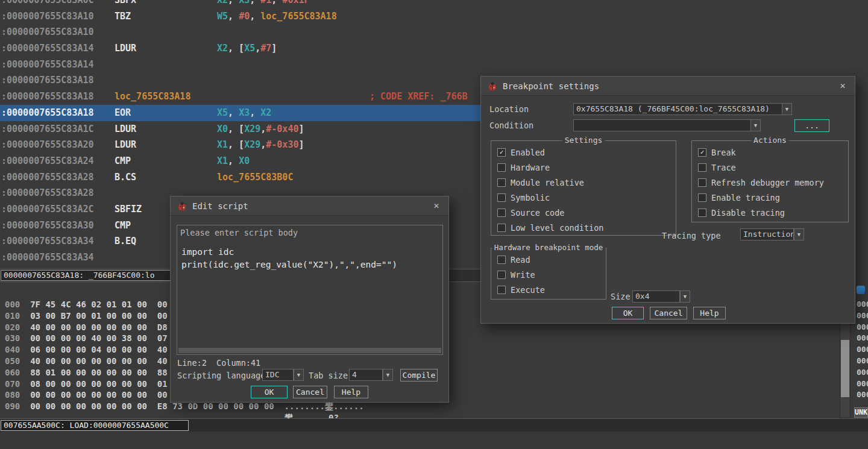 The height and width of the screenshot is (449, 868). What do you see at coordinates (12, 338) in the screenshot?
I see `hex-address: 030` at bounding box center [12, 338].